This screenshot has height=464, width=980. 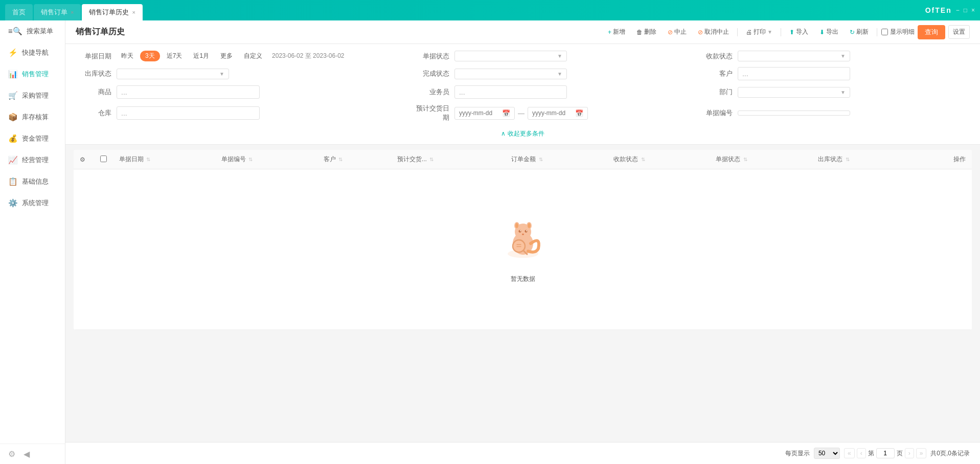 What do you see at coordinates (761, 160) in the screenshot?
I see `th-bill-status: 单据状态 ⇅` at bounding box center [761, 160].